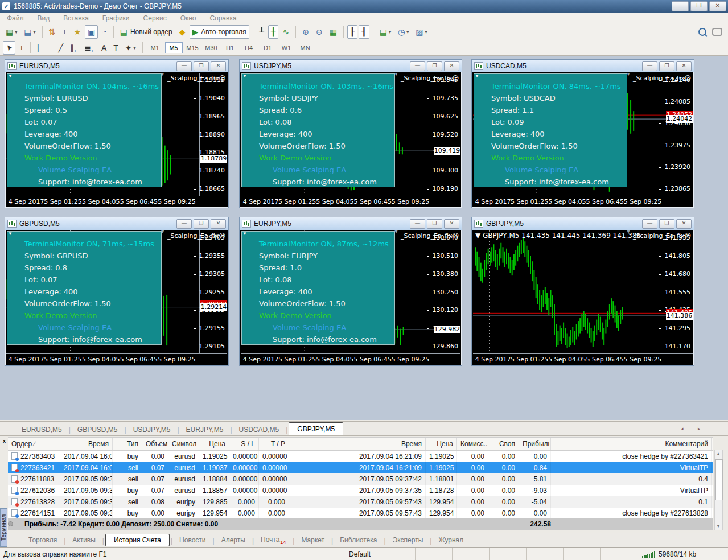 The height and width of the screenshot is (560, 728). What do you see at coordinates (361, 479) in the screenshot?
I see `history-row: 2276118832017.09.05 09:36:32sell0.07euru…` at bounding box center [361, 479].